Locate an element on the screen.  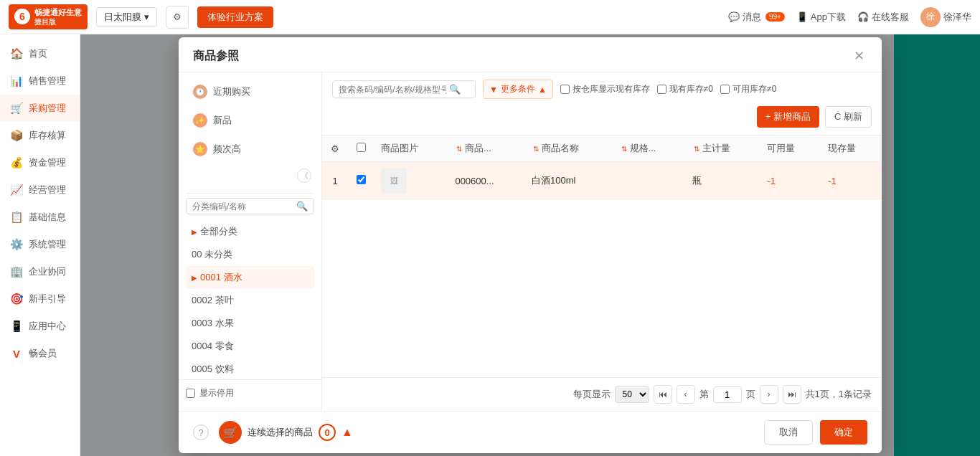
help-icon: ? is located at coordinates (201, 432).